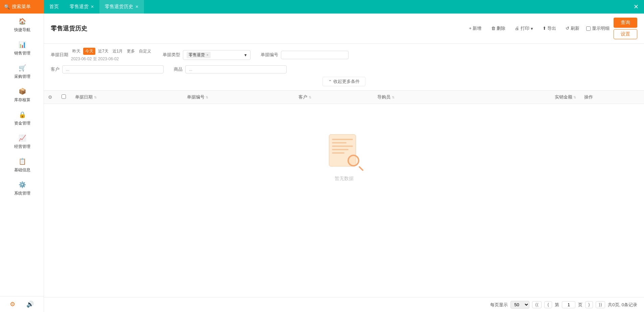 The image size is (644, 312). Describe the element at coordinates (22, 7) in the screenshot. I see `search-menu-btn: 🔍 搜索菜单` at that location.